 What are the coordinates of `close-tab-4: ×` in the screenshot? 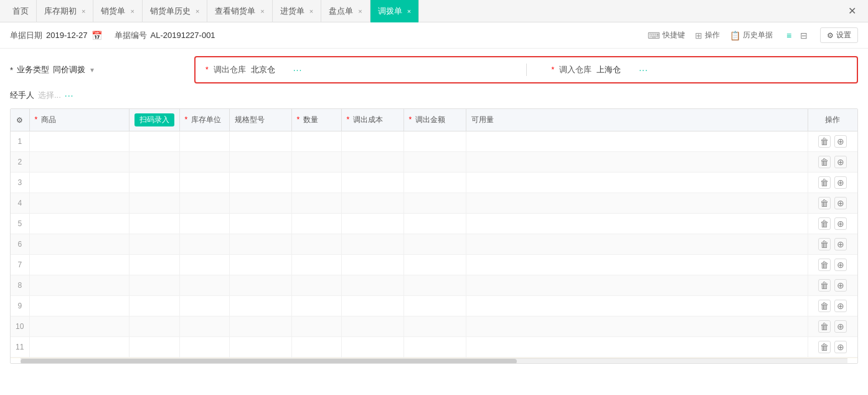 It's located at (262, 11).